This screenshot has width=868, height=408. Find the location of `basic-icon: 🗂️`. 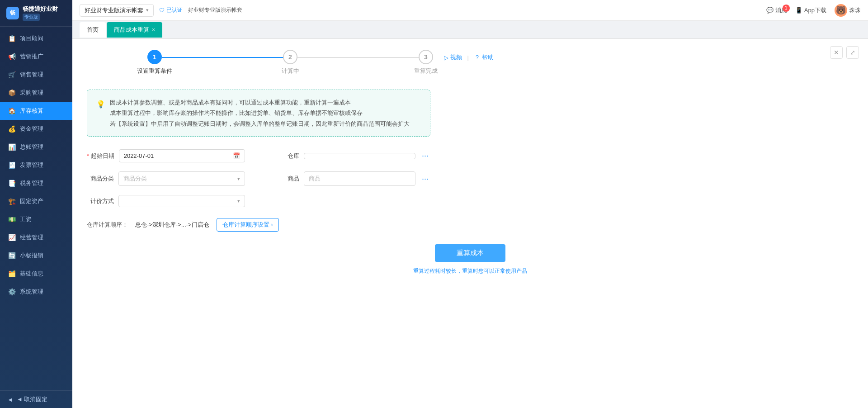

basic-icon: 🗂️ is located at coordinates (12, 274).